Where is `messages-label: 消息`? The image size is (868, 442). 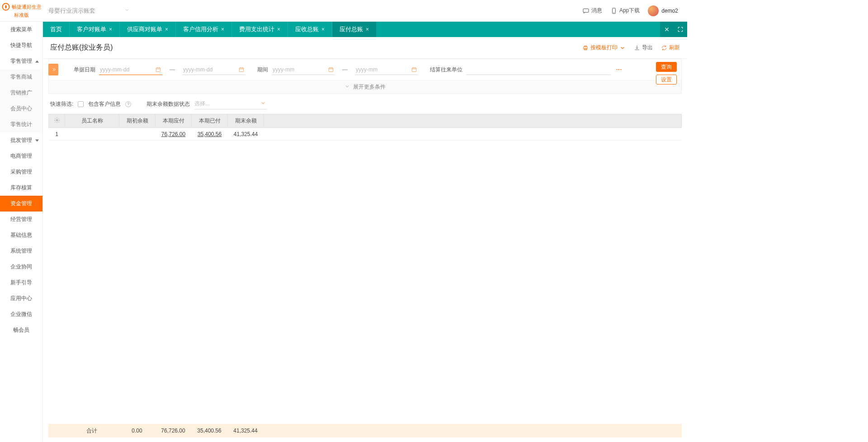
messages-label: 消息 is located at coordinates (597, 11).